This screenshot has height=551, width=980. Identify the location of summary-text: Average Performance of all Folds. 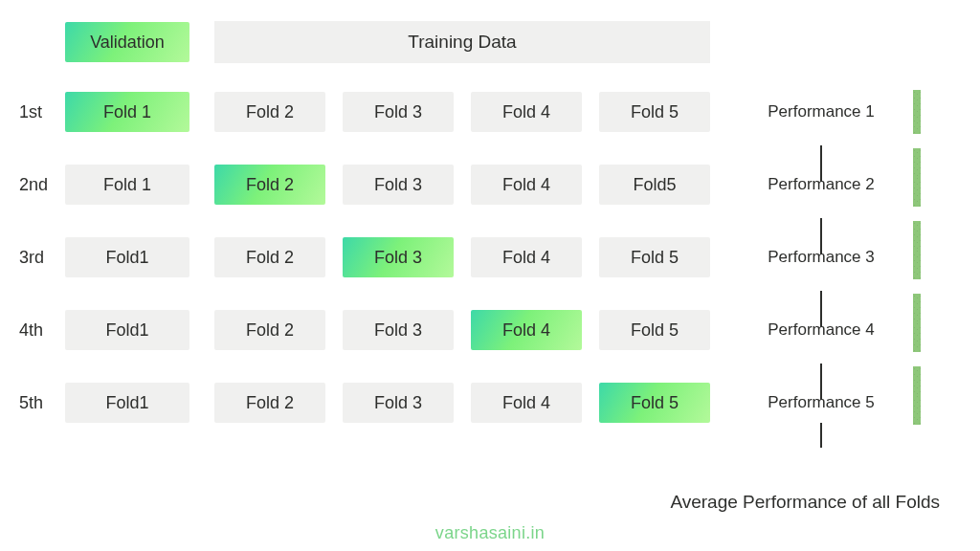
(805, 502).